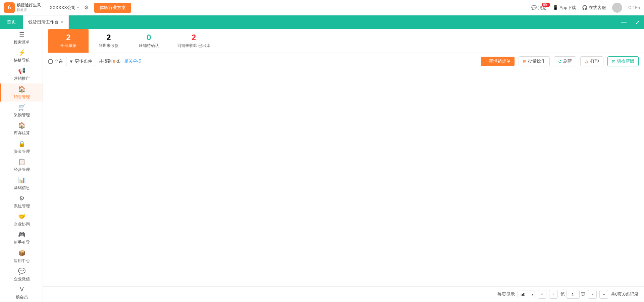  What do you see at coordinates (604, 294) in the screenshot?
I see `last-page-button: »` at bounding box center [604, 294].